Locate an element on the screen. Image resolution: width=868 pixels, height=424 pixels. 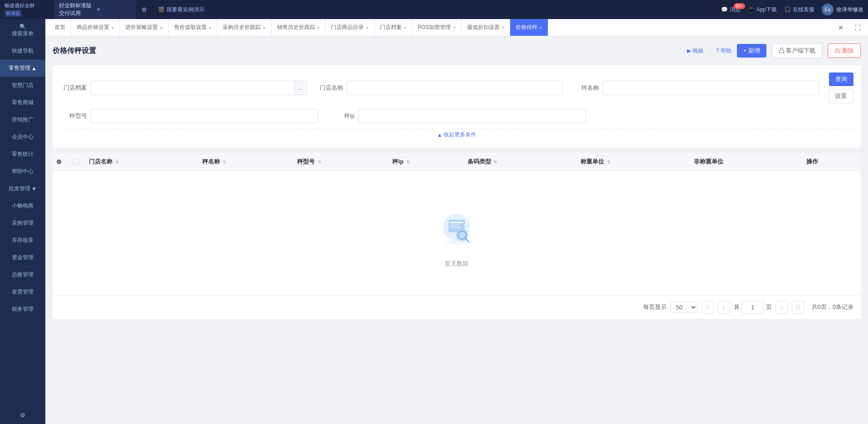
scale-ip-input is located at coordinates (472, 116).